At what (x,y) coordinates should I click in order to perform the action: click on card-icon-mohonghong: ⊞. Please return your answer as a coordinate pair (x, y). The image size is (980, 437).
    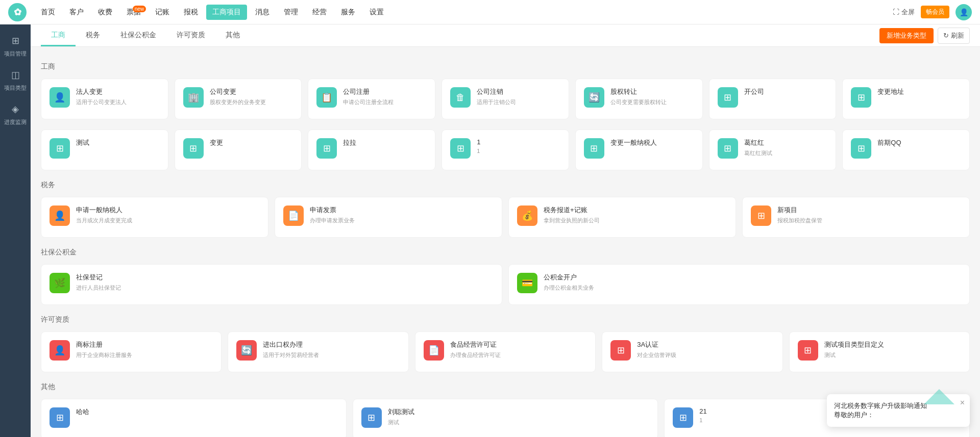
    Looking at the image, I should click on (728, 148).